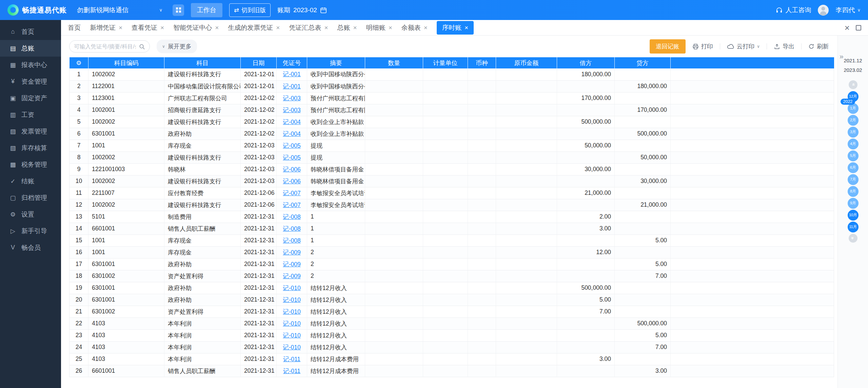 The width and height of the screenshot is (868, 388). What do you see at coordinates (31, 198) in the screenshot?
I see `sidebar-item-归档管理: ▢归档管理` at bounding box center [31, 198].